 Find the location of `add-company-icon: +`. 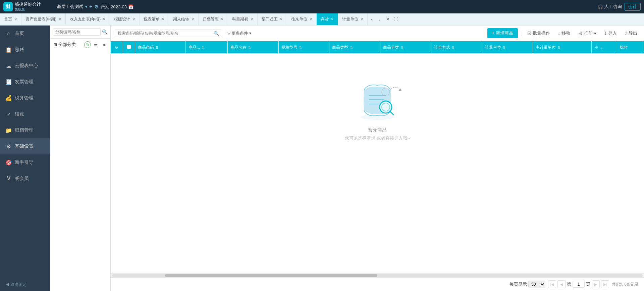

add-company-icon: + is located at coordinates (91, 7).